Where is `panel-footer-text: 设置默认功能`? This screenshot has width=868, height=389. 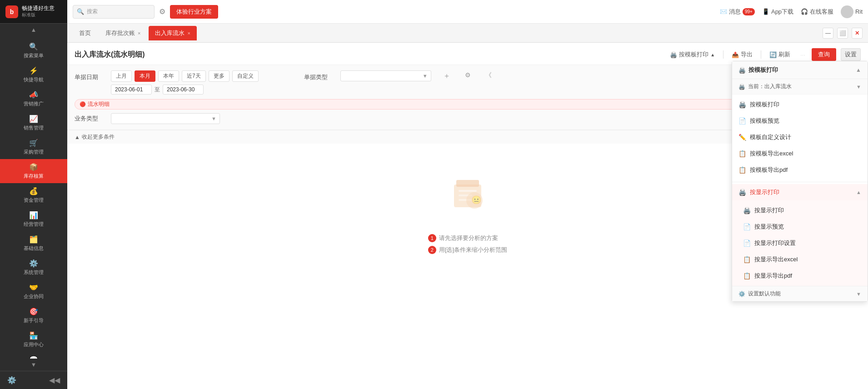
panel-footer-text: 设置默认功能 is located at coordinates (764, 294).